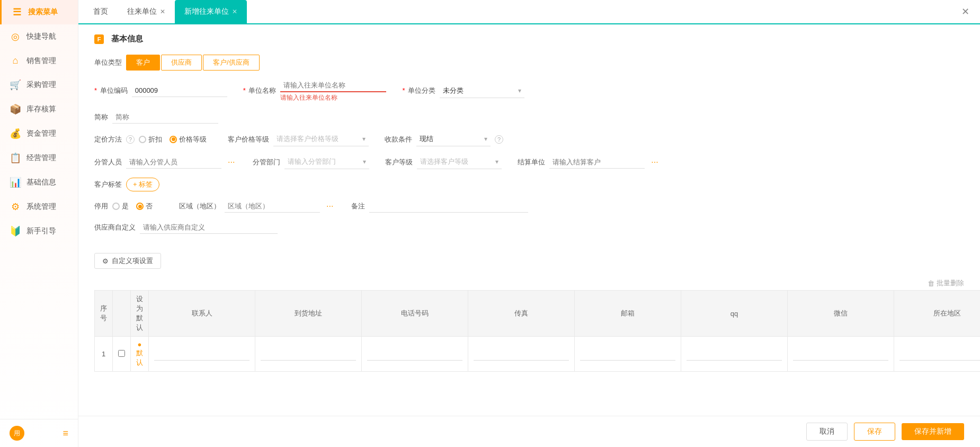 Image resolution: width=980 pixels, height=447 pixels. I want to click on unit-name-label: * 单位名称, so click(260, 91).